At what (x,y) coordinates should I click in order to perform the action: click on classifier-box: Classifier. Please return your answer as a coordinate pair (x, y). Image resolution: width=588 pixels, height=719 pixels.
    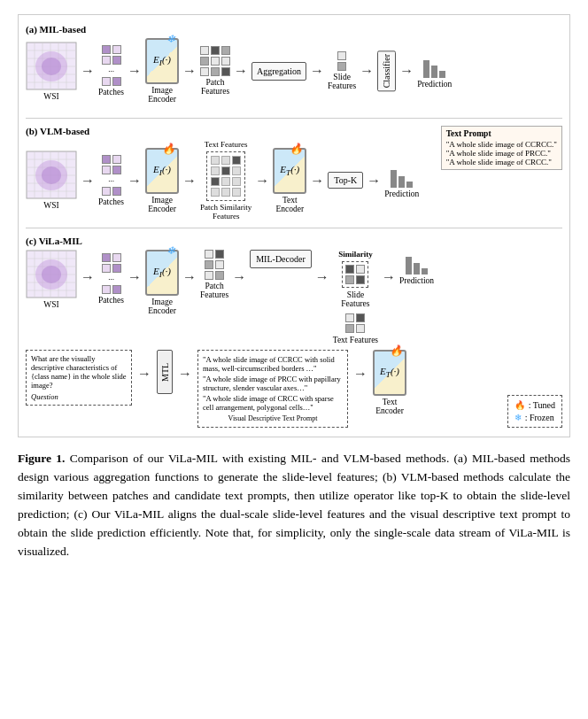
    Looking at the image, I should click on (386, 71).